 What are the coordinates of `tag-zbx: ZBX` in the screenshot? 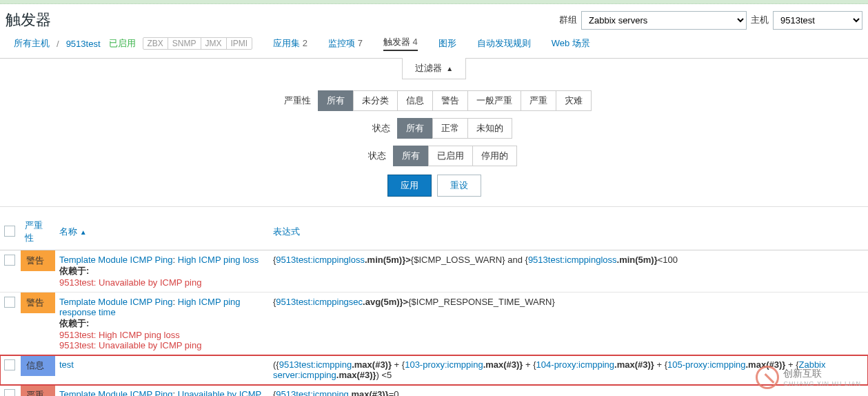 It's located at (156, 43).